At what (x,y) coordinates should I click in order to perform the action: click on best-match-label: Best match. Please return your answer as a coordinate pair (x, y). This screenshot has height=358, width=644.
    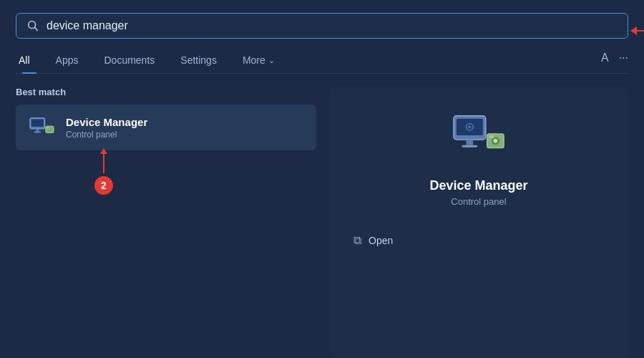
    Looking at the image, I should click on (166, 92).